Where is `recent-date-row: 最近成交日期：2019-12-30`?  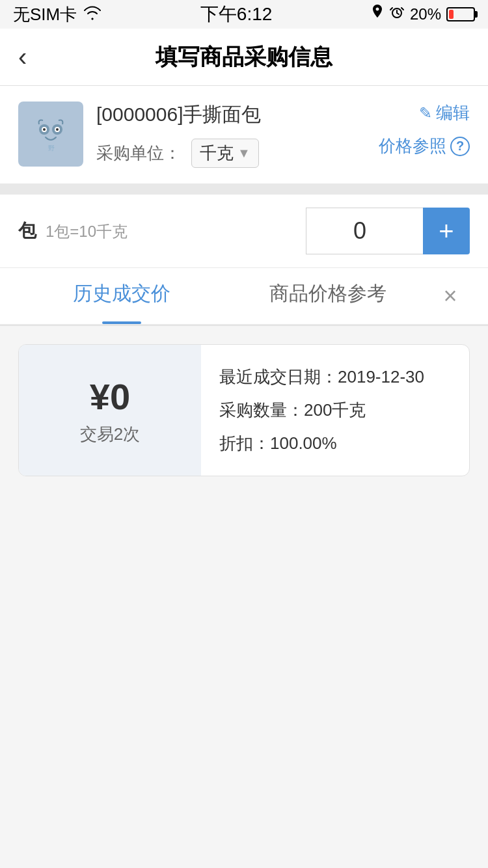 recent-date-row: 最近成交日期：2019-12-30 is located at coordinates (335, 377).